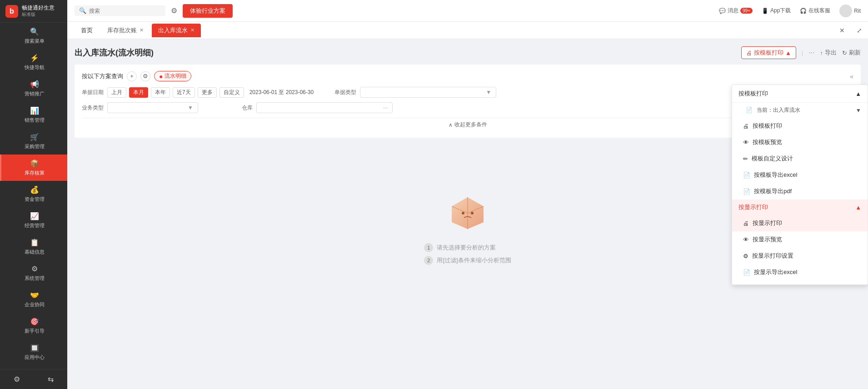  I want to click on window-close-btn: ✕, so click(842, 30).